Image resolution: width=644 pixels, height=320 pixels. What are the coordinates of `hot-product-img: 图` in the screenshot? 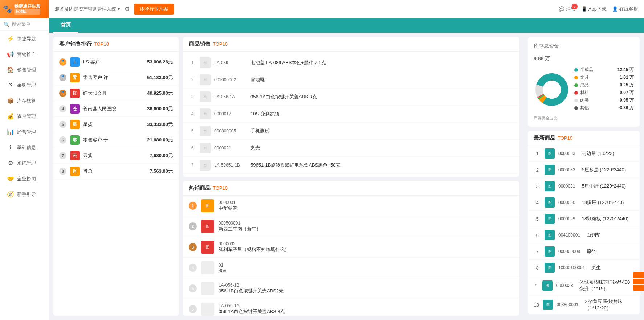 It's located at (208, 226).